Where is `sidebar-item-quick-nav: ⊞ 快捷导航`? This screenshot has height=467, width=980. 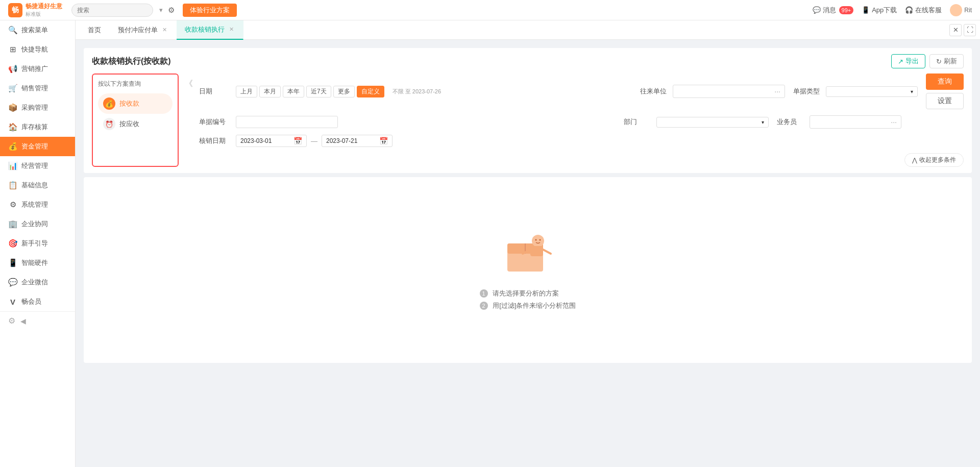 sidebar-item-quick-nav: ⊞ 快捷导航 is located at coordinates (38, 50).